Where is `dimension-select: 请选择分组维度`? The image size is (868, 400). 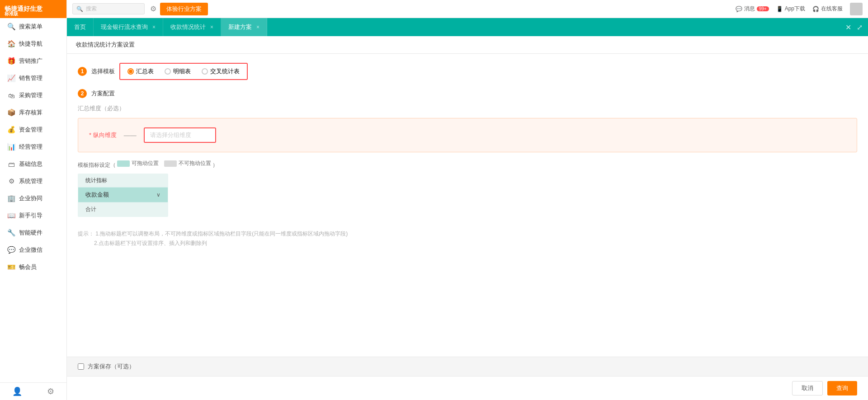 dimension-select: 请选择分组维度 is located at coordinates (180, 135).